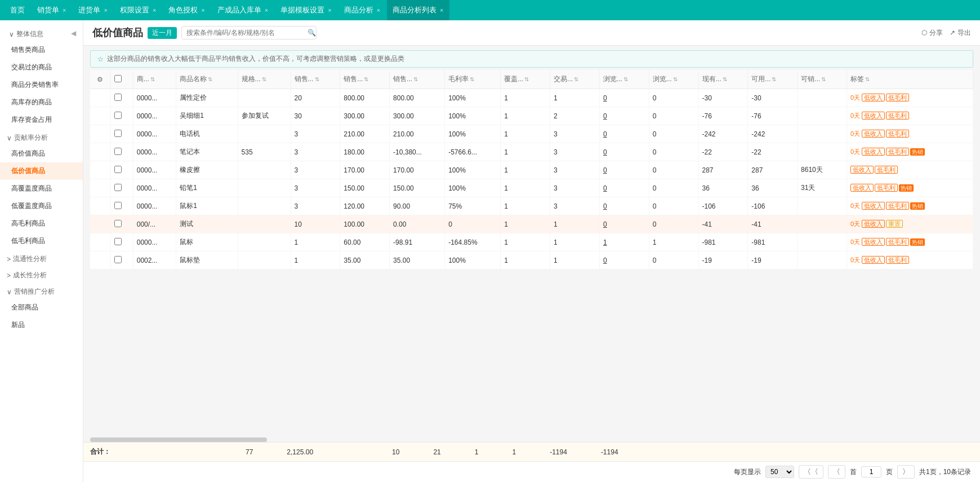 The width and height of the screenshot is (980, 482). Describe the element at coordinates (42, 136) in the screenshot. I see `sidebar-group-contribution: ∨ 贡献率分析` at that location.